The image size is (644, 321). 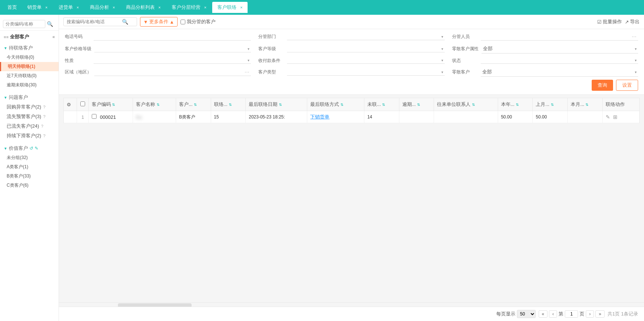 I want to click on nav-item-analysis-list: 商品分析列表 ×, so click(x=143, y=7).